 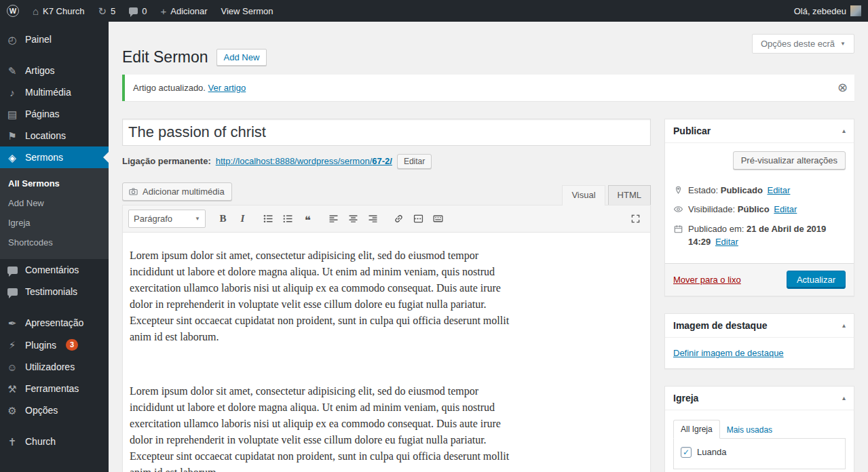 I want to click on publish-panel-header: Publicar ▴, so click(x=759, y=132).